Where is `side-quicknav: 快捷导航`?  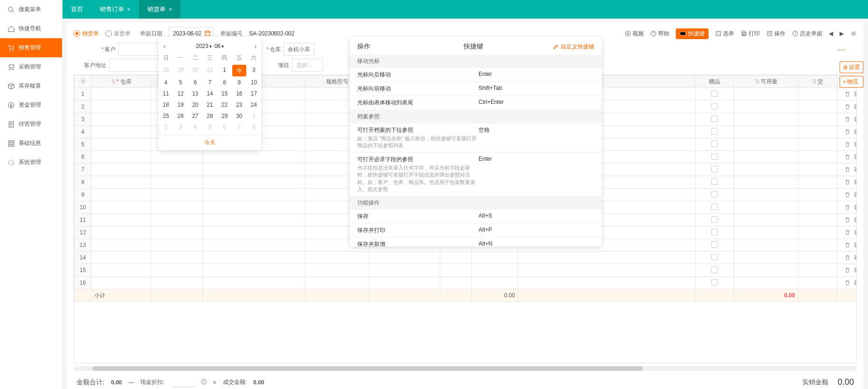 side-quicknav: 快捷导航 is located at coordinates (31, 29).